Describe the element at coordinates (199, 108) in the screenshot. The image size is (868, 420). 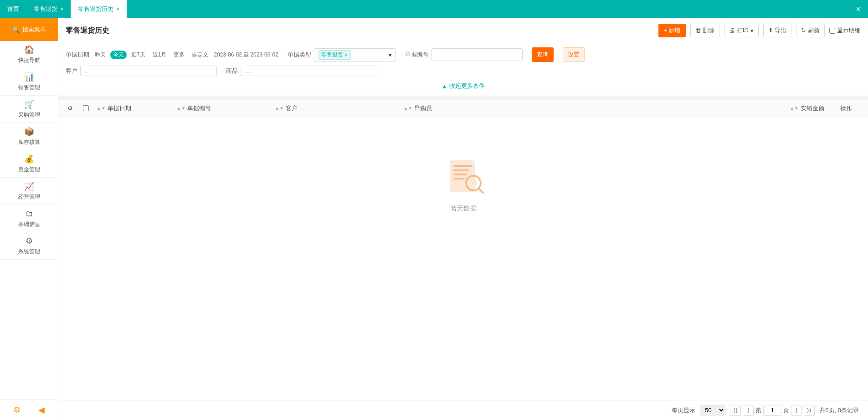
I see `th-no-label: 单据编号` at that location.